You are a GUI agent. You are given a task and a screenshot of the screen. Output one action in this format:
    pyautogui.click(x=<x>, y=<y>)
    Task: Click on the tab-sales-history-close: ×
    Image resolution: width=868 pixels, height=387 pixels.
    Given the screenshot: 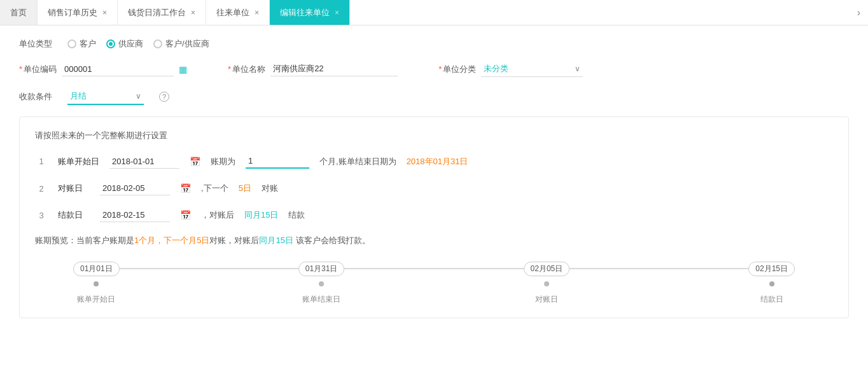 What is the action you would take?
    pyautogui.click(x=104, y=13)
    